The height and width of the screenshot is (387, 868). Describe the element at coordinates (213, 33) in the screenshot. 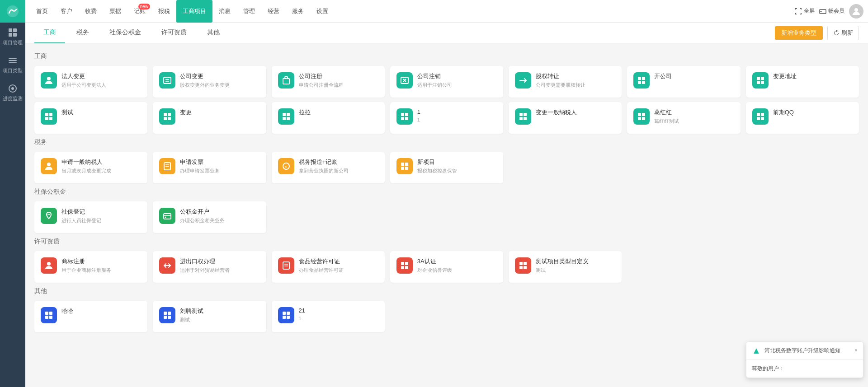

I see `tab-other: 其他` at that location.